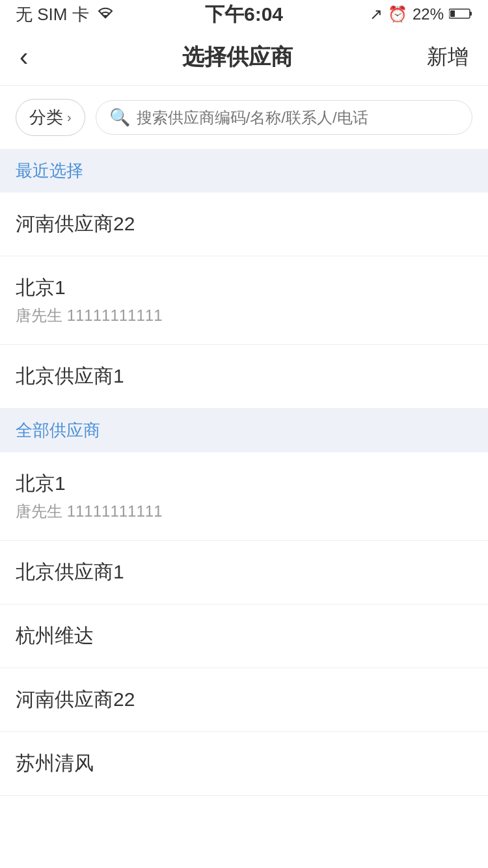 This screenshot has height=868, width=488. Describe the element at coordinates (244, 57) in the screenshot. I see `nav-bar: ‹ 选择供应商 新增` at that location.